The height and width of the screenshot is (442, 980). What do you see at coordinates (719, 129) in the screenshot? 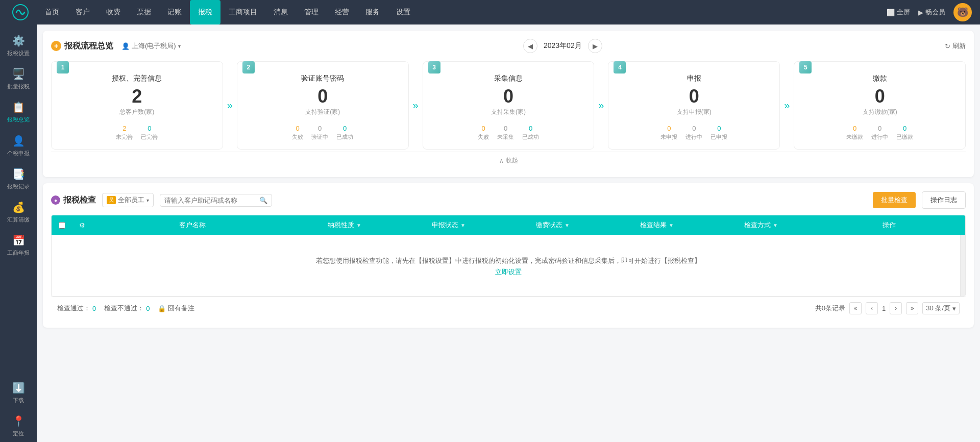
I see `stat-4-declared-value: 0` at bounding box center [719, 129].